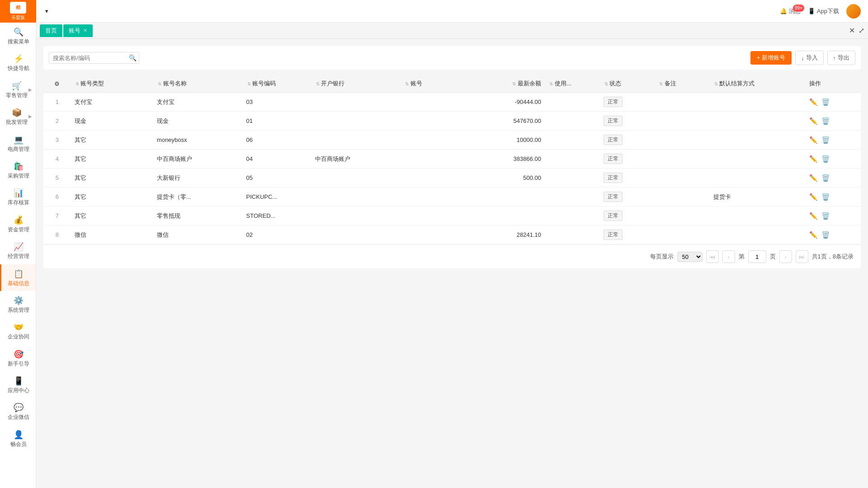 This screenshot has height=488, width=868. I want to click on sidebar-item-quick-nav: ⚡快捷导航, so click(18, 62).